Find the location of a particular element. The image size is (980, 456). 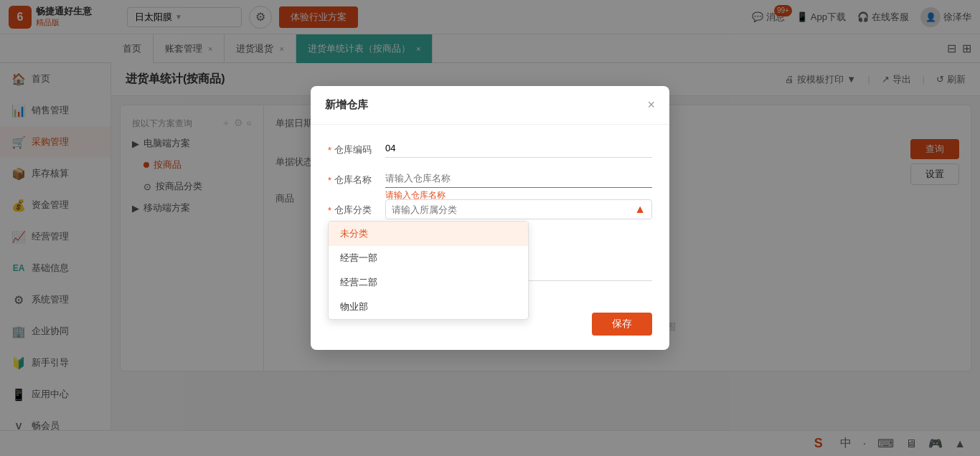

category-label: * 仓库分类 is located at coordinates (357, 208).